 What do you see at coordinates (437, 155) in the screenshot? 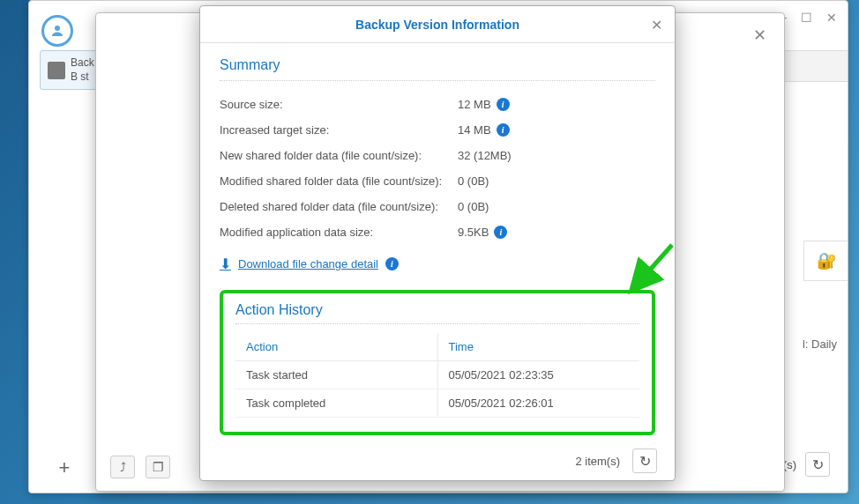
I see `new-folder-row: New shared folder data (file count/size)…` at bounding box center [437, 155].